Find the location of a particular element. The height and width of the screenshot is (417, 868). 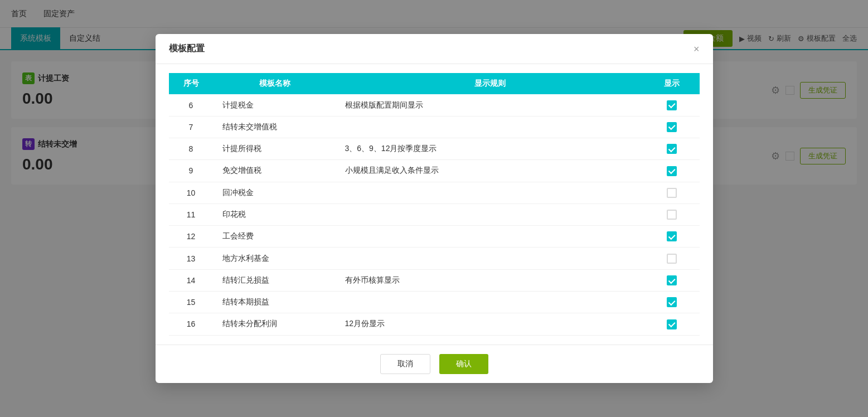

cell-rule-2: 3、6、9、12月按季度显示 is located at coordinates (490, 148).